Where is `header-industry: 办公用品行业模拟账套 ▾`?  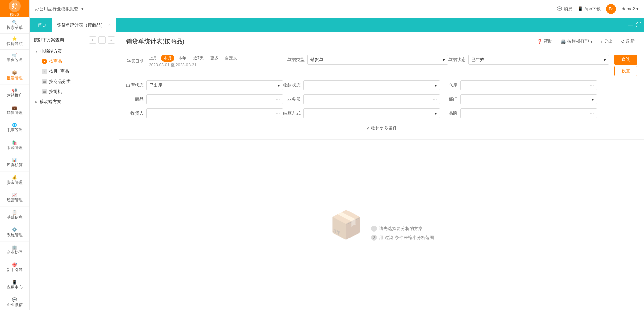 header-industry: 办公用品行业模拟账套 ▾ is located at coordinates (59, 9).